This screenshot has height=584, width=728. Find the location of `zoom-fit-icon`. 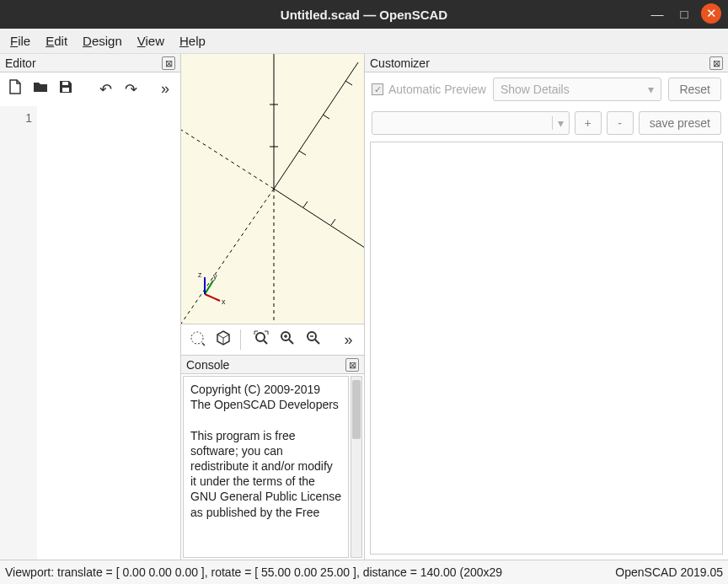

zoom-fit-icon is located at coordinates (261, 340).